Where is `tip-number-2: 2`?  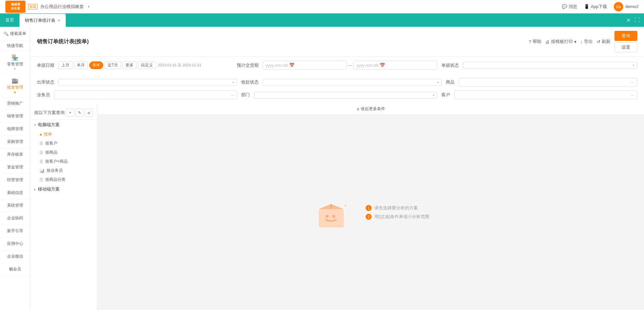
tip-number-2: 2 is located at coordinates (369, 217).